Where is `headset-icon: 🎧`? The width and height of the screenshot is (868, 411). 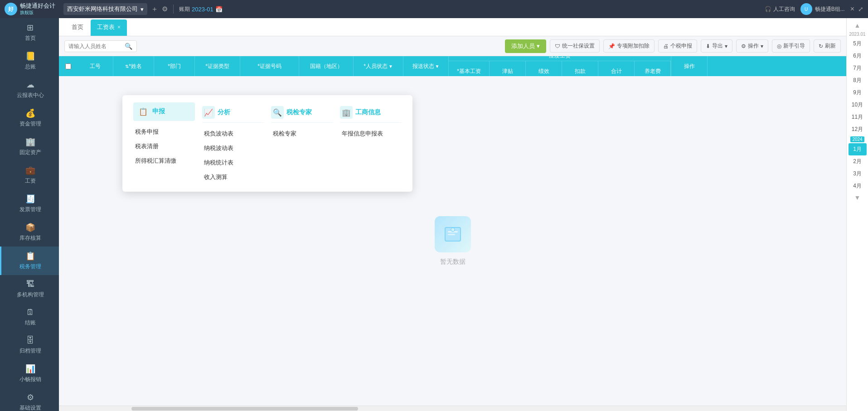 headset-icon: 🎧 is located at coordinates (768, 9).